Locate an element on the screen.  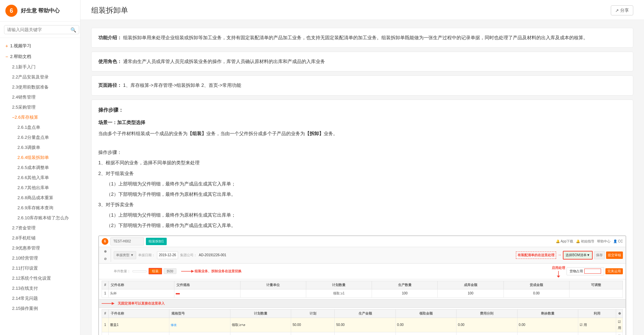
role-text: 通常由生产人员或库管人员完成拆装业务的操作，库管人员确认原材料的出库和产成品的入… is located at coordinates (224, 61).